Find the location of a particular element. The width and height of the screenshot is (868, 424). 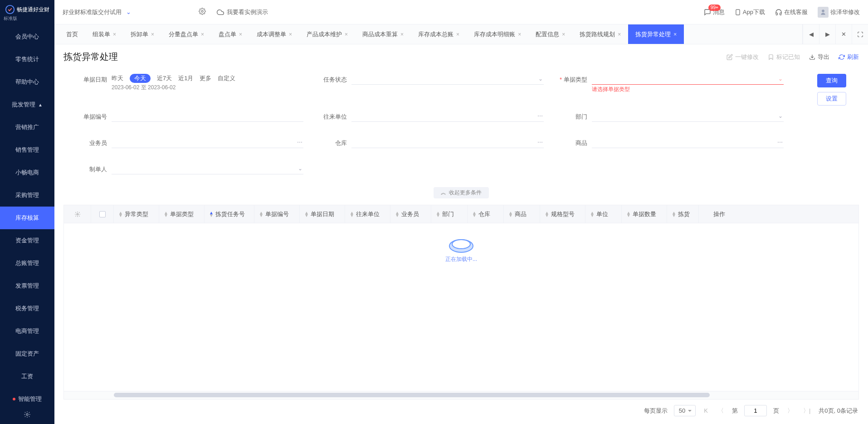

task-status-select is located at coordinates (447, 79).